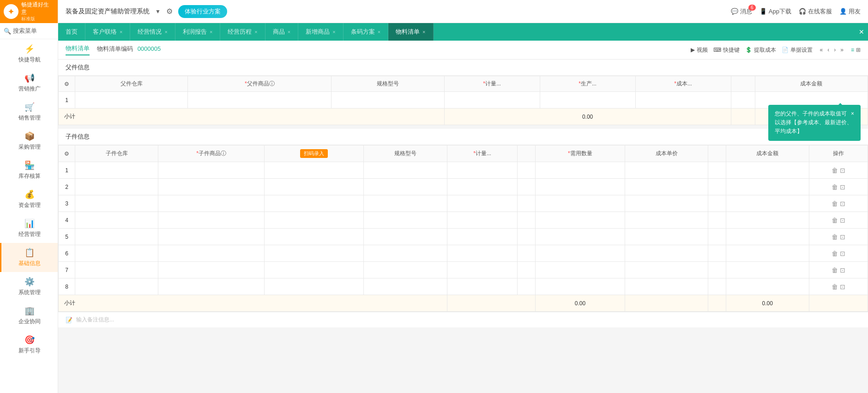 This screenshot has width=868, height=393. Describe the element at coordinates (117, 204) in the screenshot. I see `child-row-3-warehouse` at that location.